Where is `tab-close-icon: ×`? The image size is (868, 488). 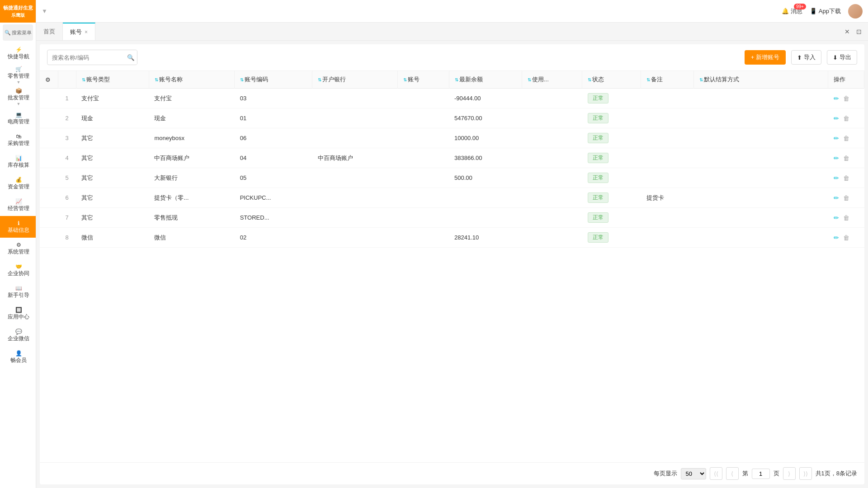
tab-close-icon: × is located at coordinates (86, 32).